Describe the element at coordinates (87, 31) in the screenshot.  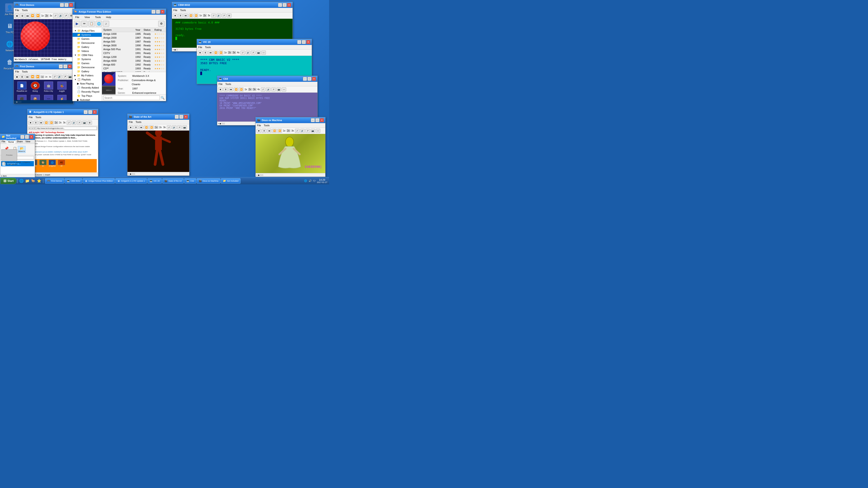
I see `tree-amiga-files: ▼ 📁 Amiga Files` at that location.